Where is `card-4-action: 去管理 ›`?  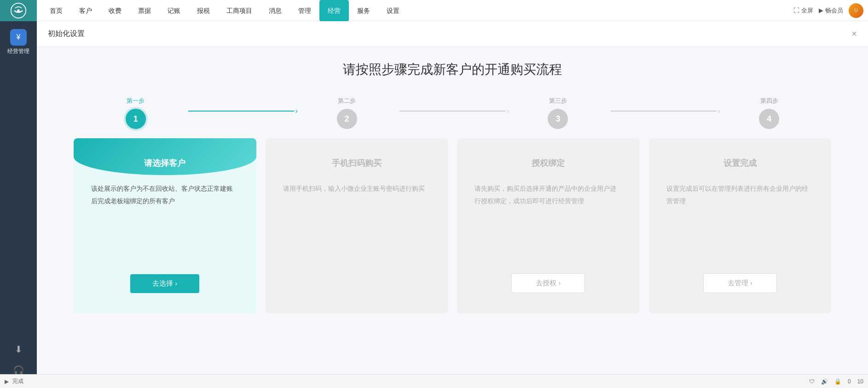 card-4-action: 去管理 › is located at coordinates (740, 283).